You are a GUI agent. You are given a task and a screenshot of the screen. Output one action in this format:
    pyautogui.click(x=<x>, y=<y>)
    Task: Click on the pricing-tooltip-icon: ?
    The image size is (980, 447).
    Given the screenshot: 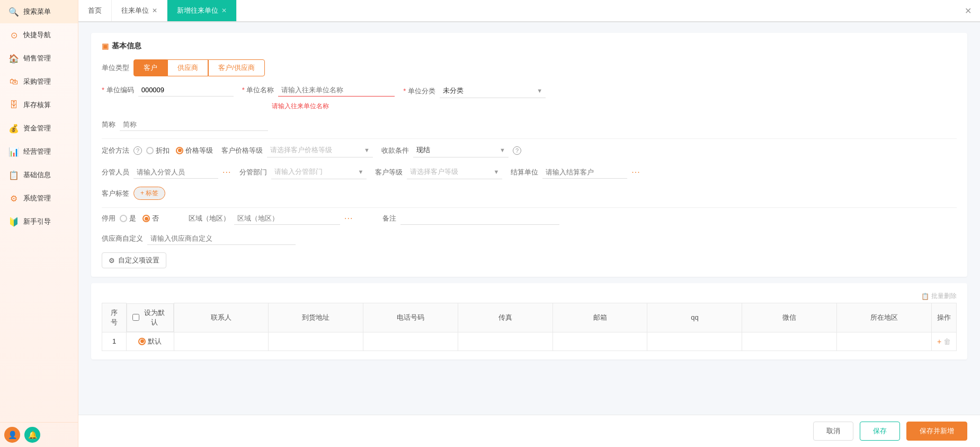 What is the action you would take?
    pyautogui.click(x=138, y=151)
    